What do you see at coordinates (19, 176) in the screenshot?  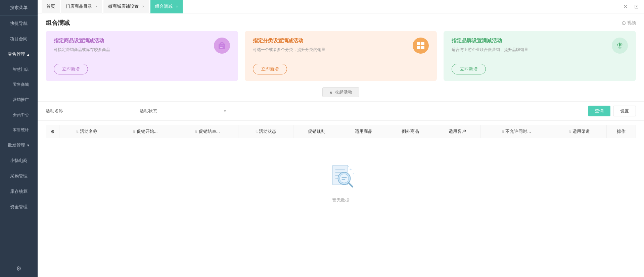 I see `sidebar-item-label: 采购管理` at bounding box center [19, 176].